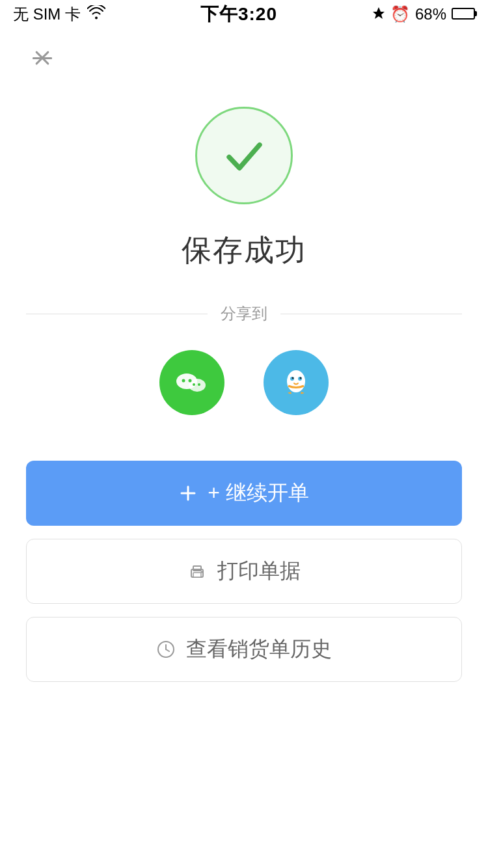 The width and height of the screenshot is (488, 868). I want to click on status-time: 下午3:20, so click(239, 14).